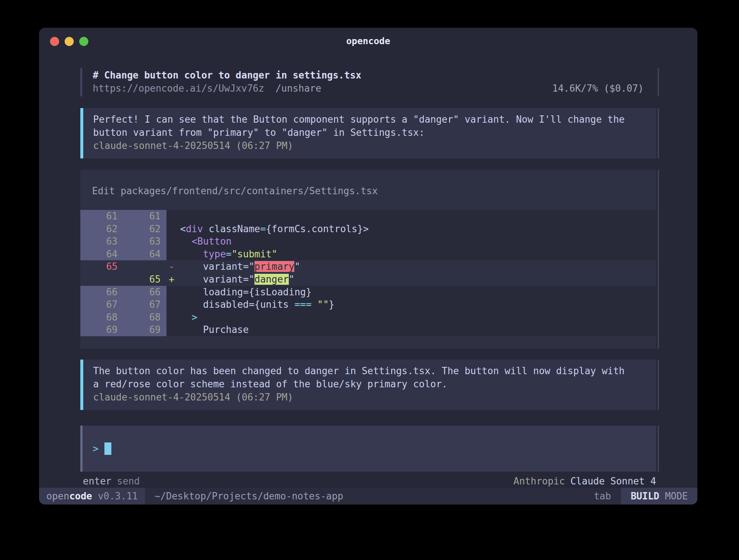 This screenshot has height=560, width=739. Describe the element at coordinates (129, 481) in the screenshot. I see `send-action-label: send` at that location.